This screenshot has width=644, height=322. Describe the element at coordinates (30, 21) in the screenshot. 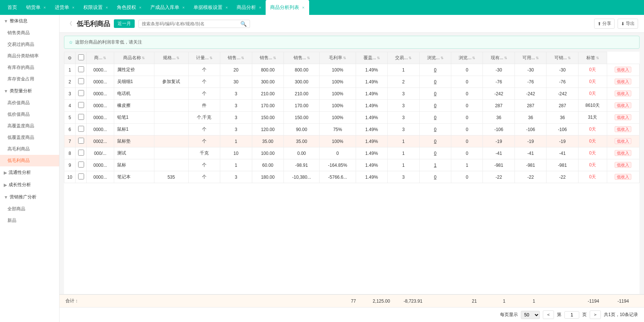

I see `sidebar-group-overall: ▼ 整体信息` at that location.